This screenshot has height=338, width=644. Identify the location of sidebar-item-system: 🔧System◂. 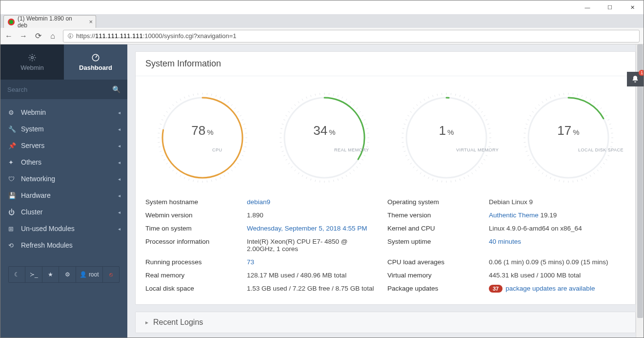
(64, 129).